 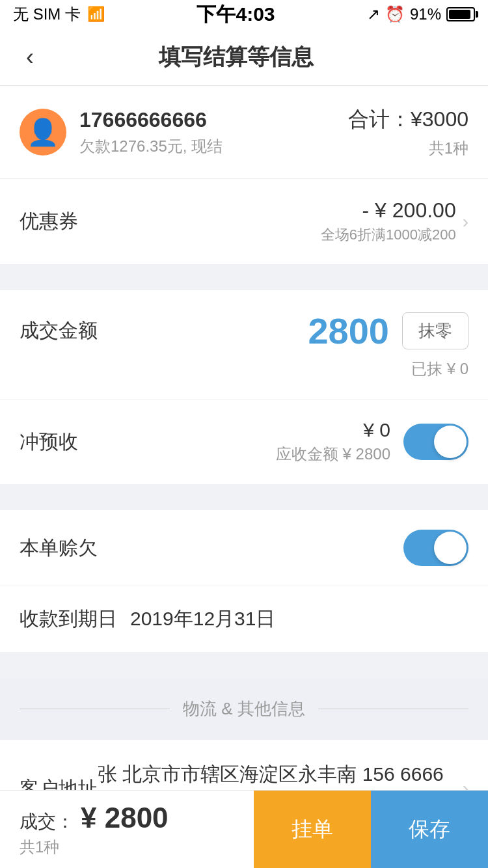 What do you see at coordinates (244, 441) in the screenshot?
I see `prepay-row: 冲预收 ¥ 0 应收金额 ¥ 2800` at bounding box center [244, 441].